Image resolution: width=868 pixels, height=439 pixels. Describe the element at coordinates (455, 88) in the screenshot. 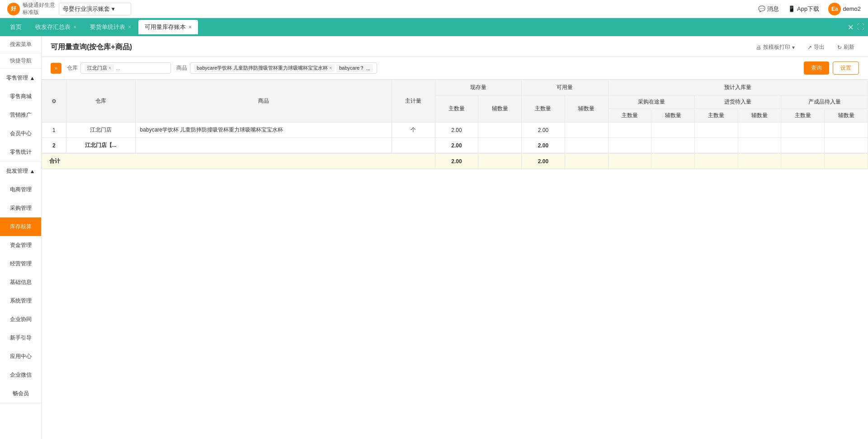

I see `table-header-row-1: ⚙ 仓库 商品 主计量 现存量 可用量 预计入库量` at that location.